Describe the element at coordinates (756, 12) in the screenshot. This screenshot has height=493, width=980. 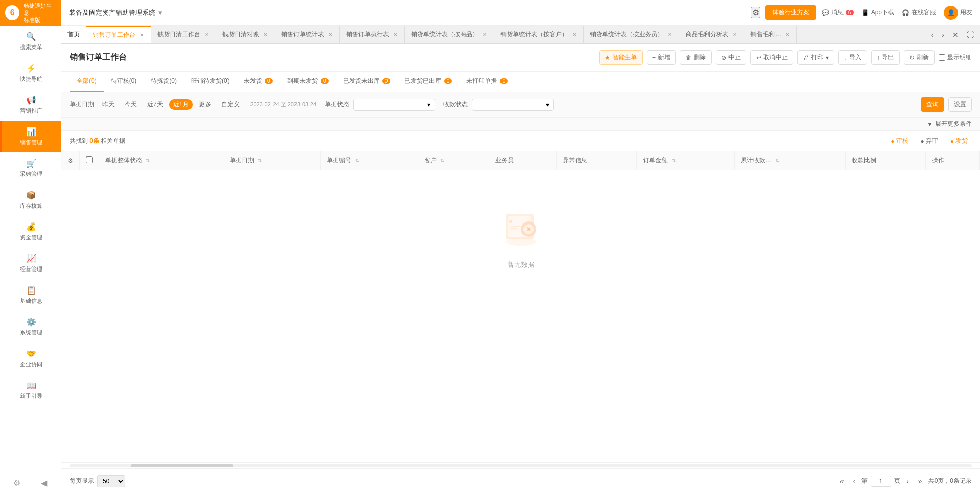
I see `topbar-settings-button: ⚙` at that location.